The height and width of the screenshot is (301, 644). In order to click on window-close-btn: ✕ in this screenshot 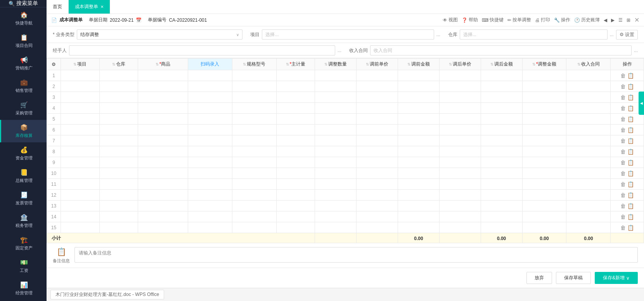, I will do `click(637, 20)`.